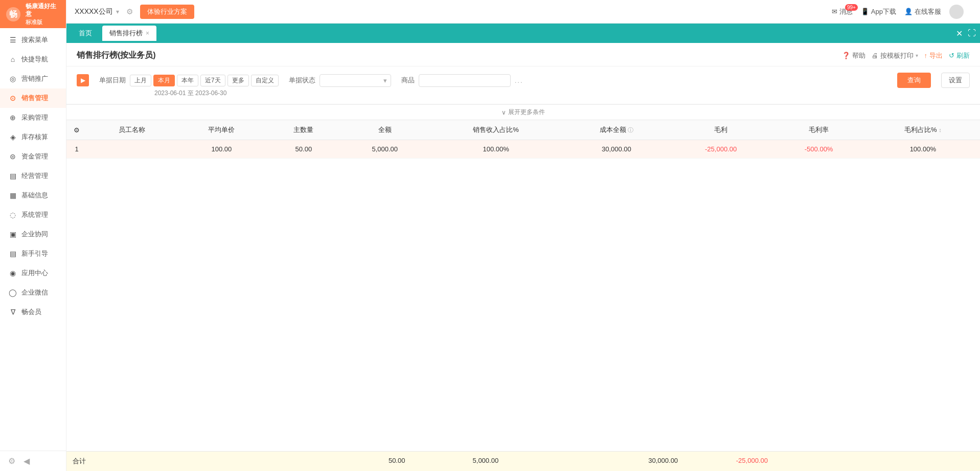 The width and height of the screenshot is (980, 471). I want to click on sidebar-item-basic-info-label: 基础信息, so click(35, 195).